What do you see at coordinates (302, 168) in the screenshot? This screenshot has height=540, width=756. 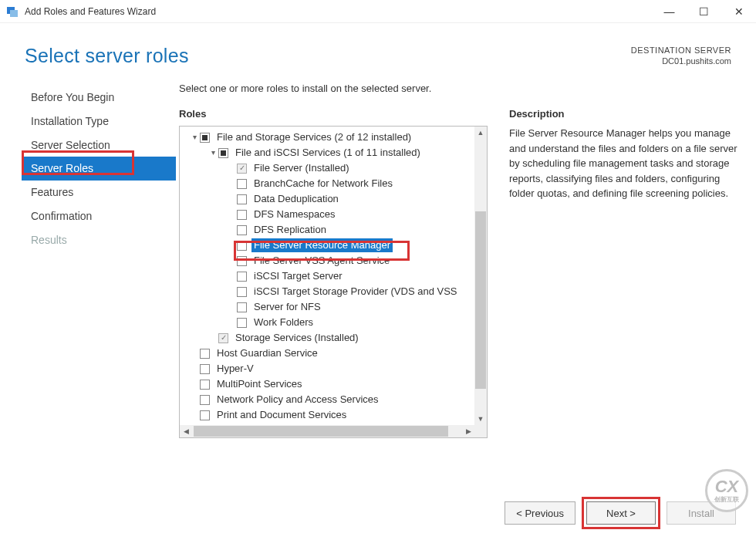 I see `tree-node-label: File Server (Installed)` at bounding box center [302, 168].